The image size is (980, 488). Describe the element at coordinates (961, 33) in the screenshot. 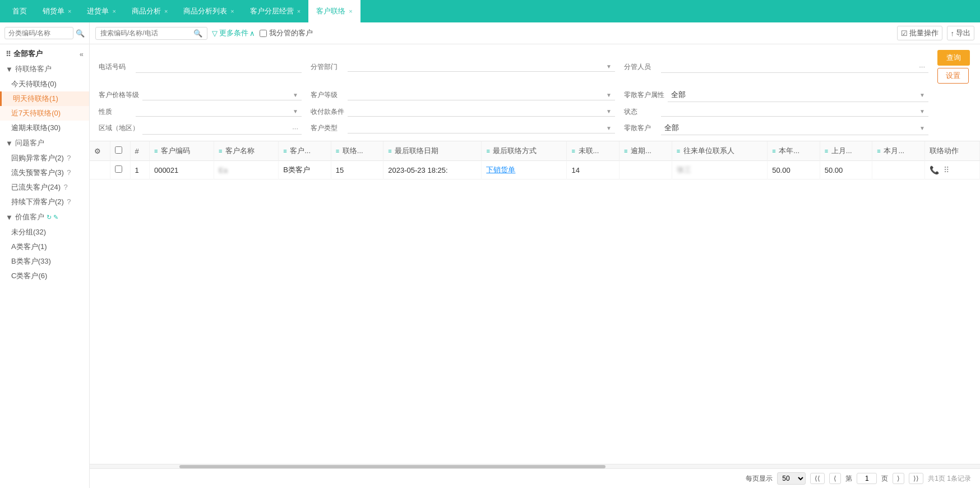

I see `export-btn: ↑ 导出` at that location.